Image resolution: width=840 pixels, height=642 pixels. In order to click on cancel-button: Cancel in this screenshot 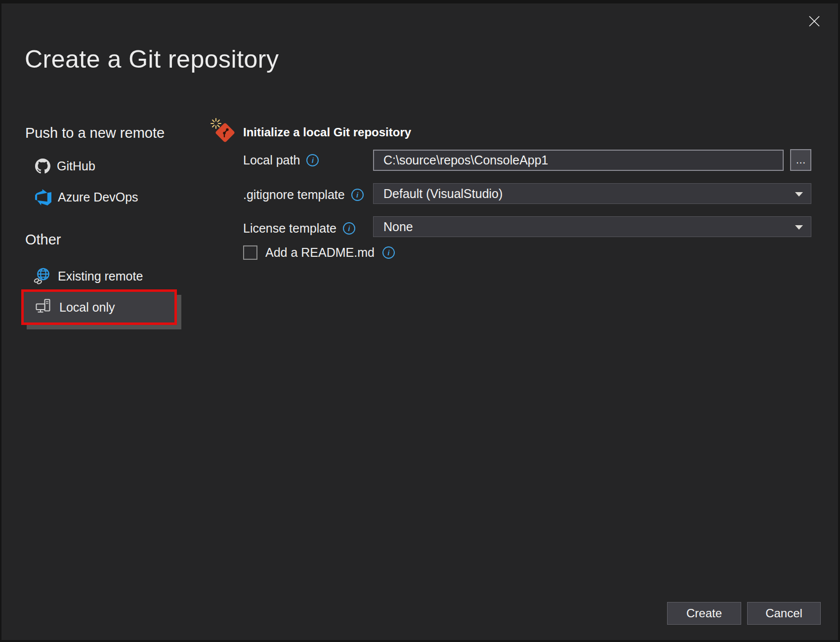, I will do `click(784, 613)`.